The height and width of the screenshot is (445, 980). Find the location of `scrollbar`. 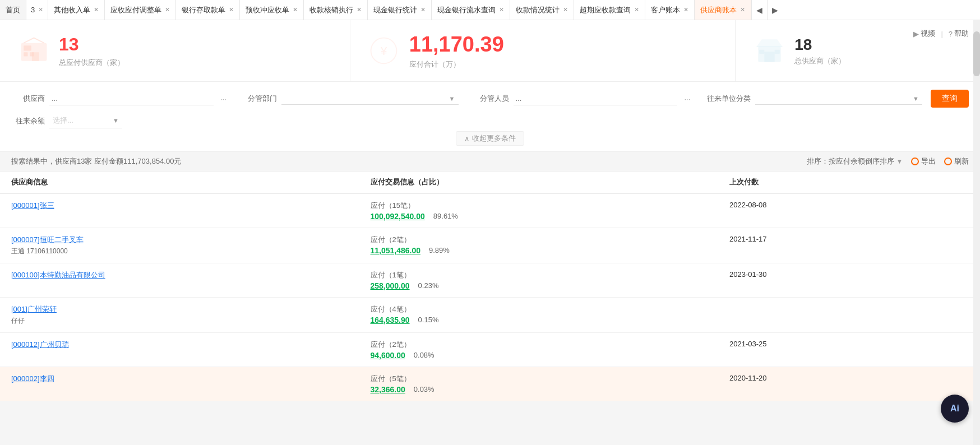

scrollbar is located at coordinates (977, 233).